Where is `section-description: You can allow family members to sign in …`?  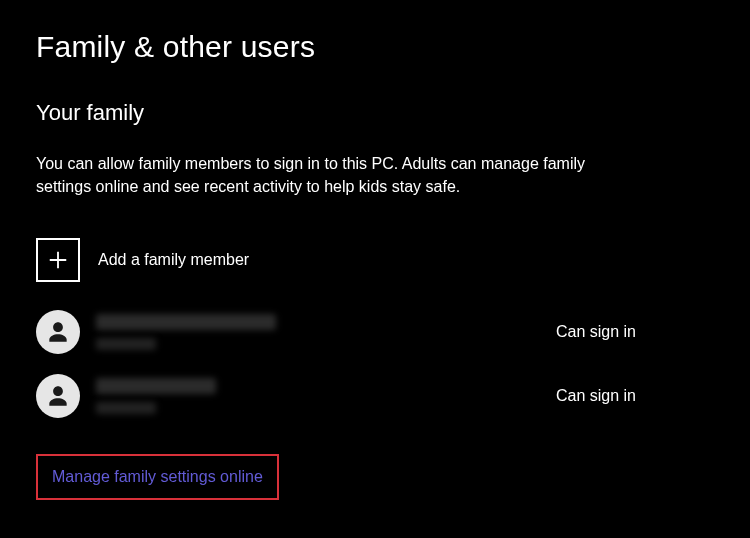 section-description: You can allow family members to sign in … is located at coordinates (316, 175).